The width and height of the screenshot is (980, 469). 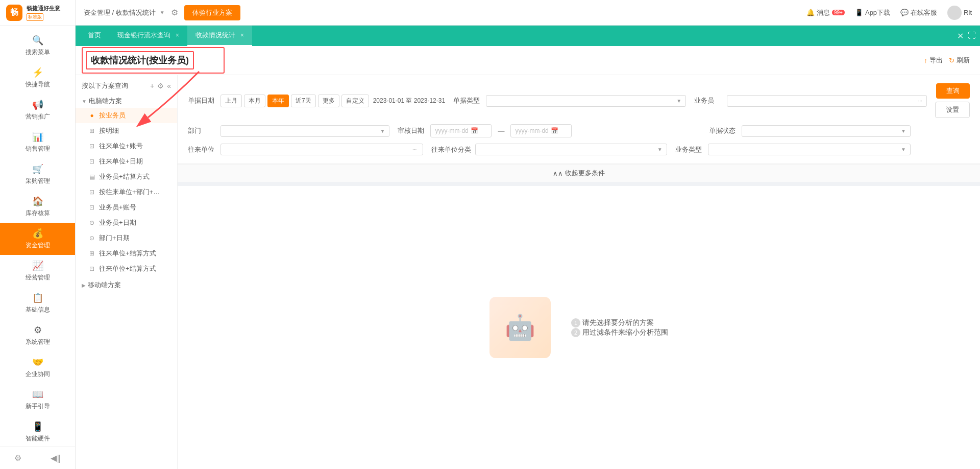 I want to click on operations-icon: 📈, so click(x=38, y=266).